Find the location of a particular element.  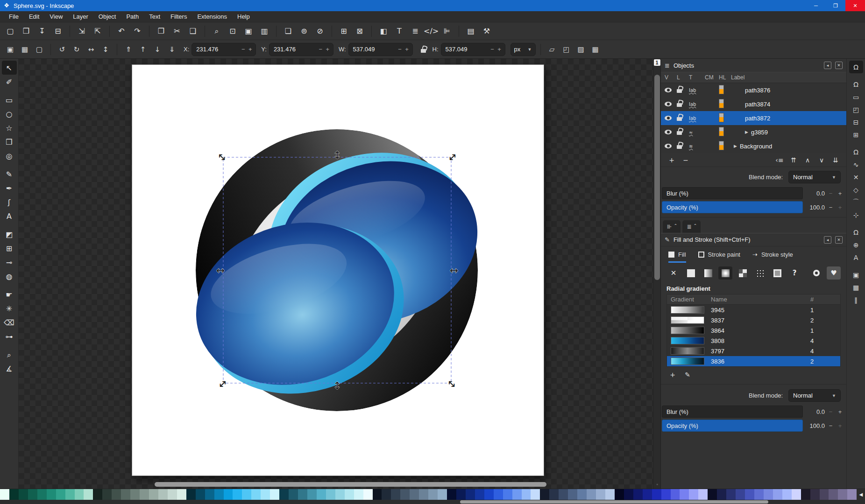

visibility-toggle-icon is located at coordinates (671, 91).